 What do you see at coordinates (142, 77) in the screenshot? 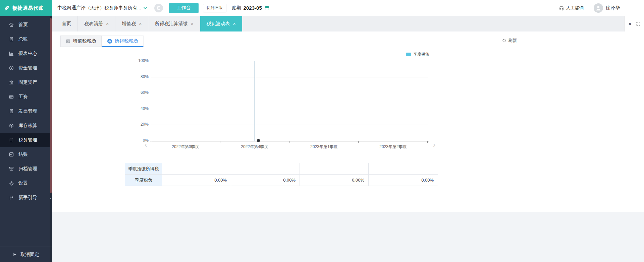
I see `y-tick-label: 80%` at bounding box center [142, 77].